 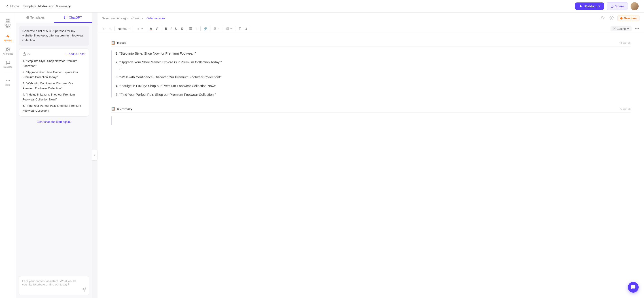 What do you see at coordinates (634, 287) in the screenshot?
I see `support-button` at bounding box center [634, 287].